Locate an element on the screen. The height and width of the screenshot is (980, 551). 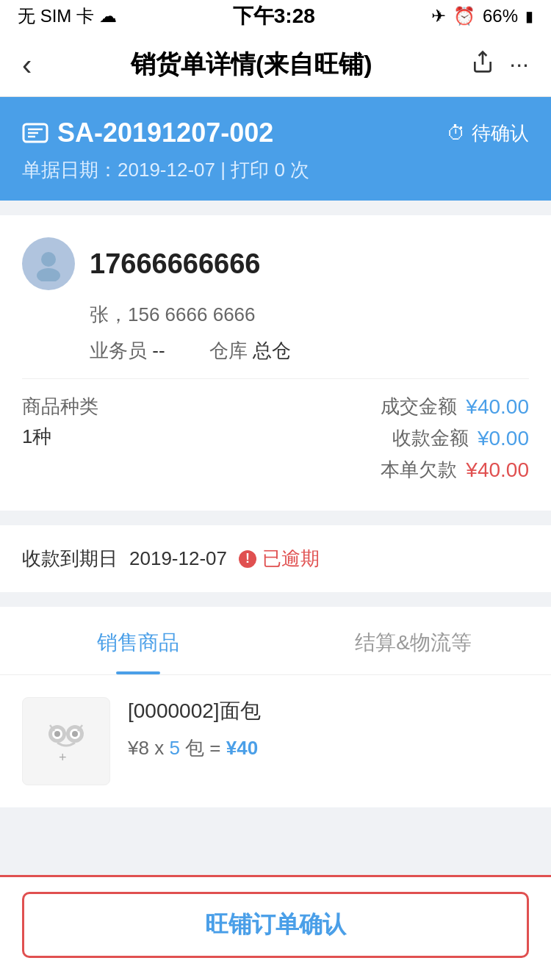
customer-sub: 张，156 6666 6666 is located at coordinates (276, 314).